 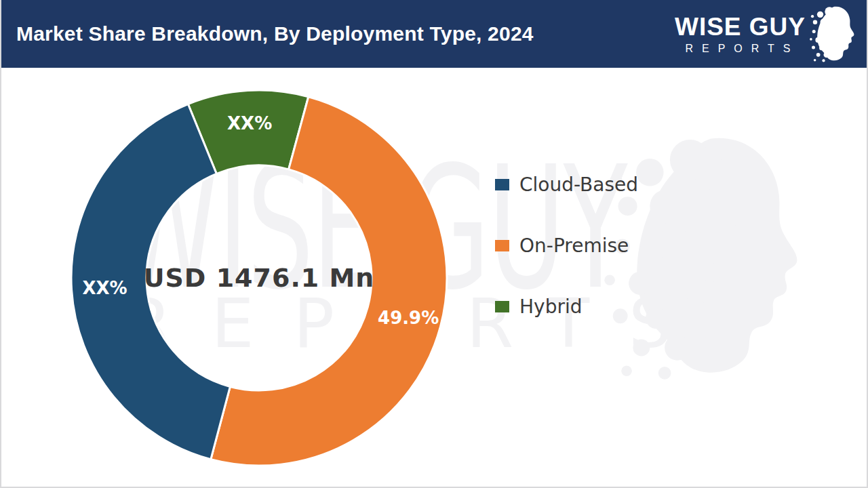 I want to click on legend-label: Hybrid, so click(x=551, y=306).